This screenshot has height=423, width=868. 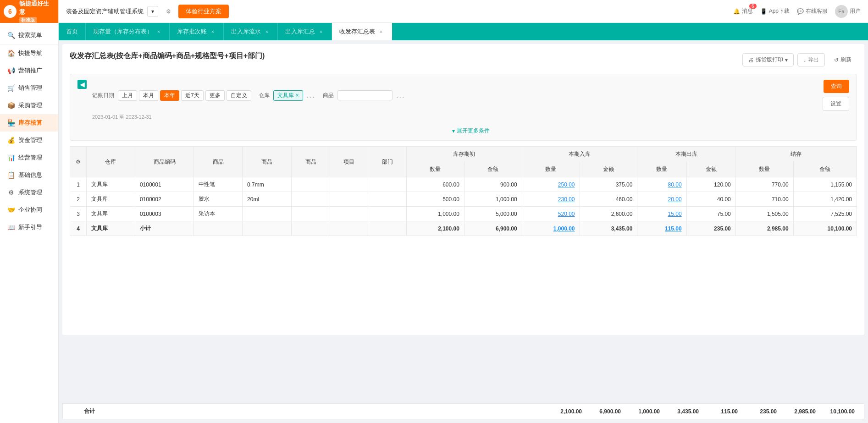 What do you see at coordinates (551, 185) in the screenshot?
I see `row-in-qty: 250.00` at bounding box center [551, 185].